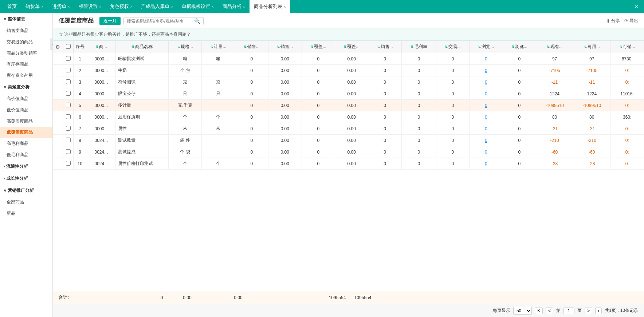  I want to click on sidebar-item-high-value: 高价值商品, so click(26, 99).